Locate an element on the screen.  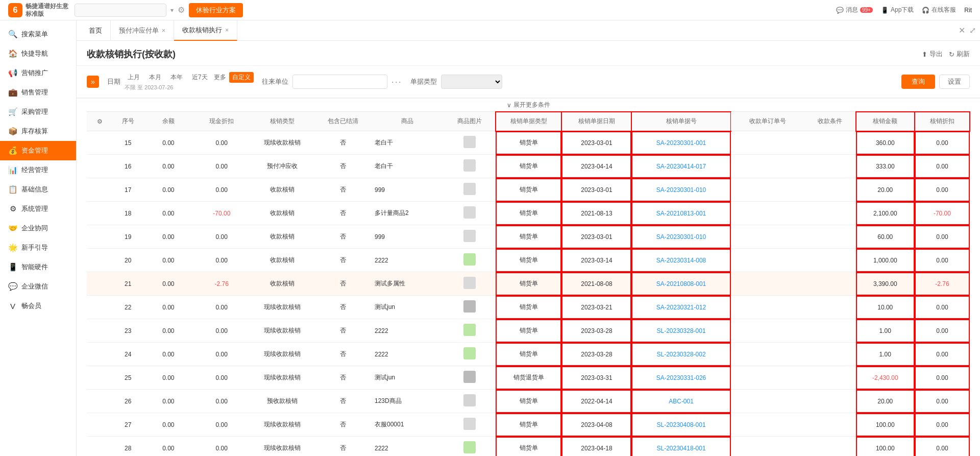
bill-no-link: SL-20230408-001 is located at coordinates (681, 425).